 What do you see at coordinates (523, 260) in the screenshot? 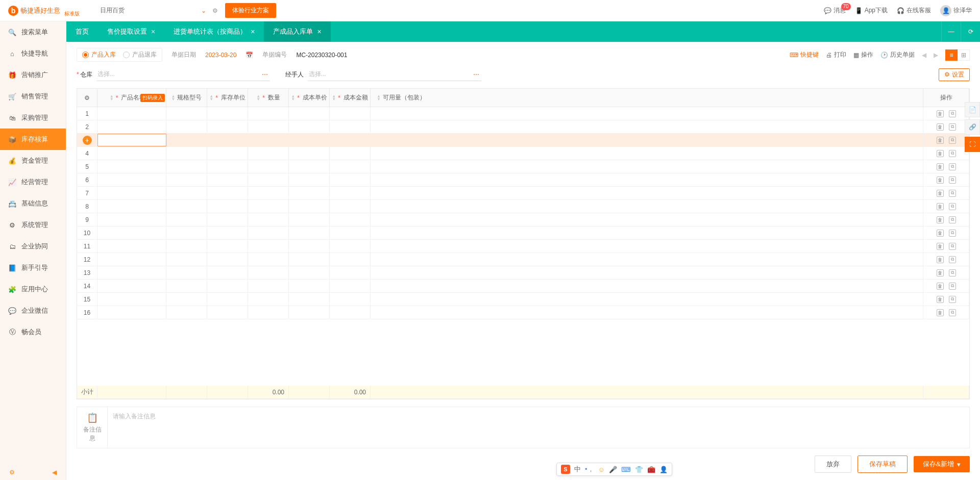
I see `table-row: 12🗑⧉` at bounding box center [523, 260].